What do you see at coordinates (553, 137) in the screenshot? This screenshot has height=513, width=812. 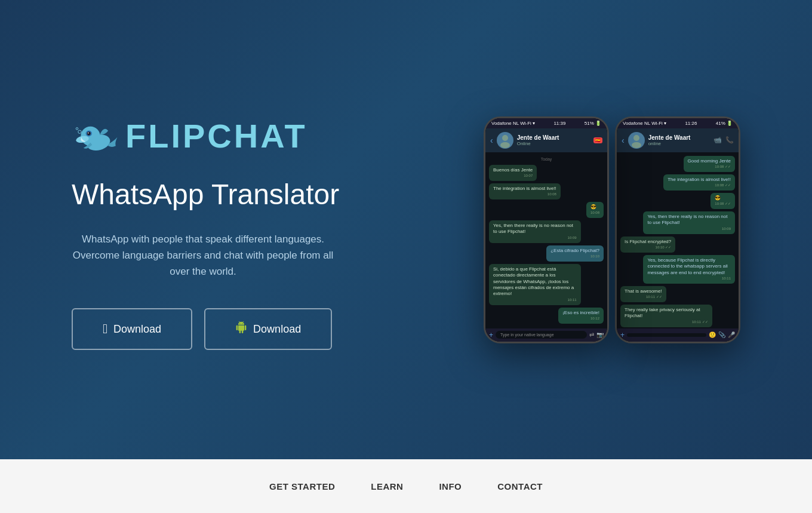 I see `phone1-contact-name: Jente de Waart` at bounding box center [553, 137].